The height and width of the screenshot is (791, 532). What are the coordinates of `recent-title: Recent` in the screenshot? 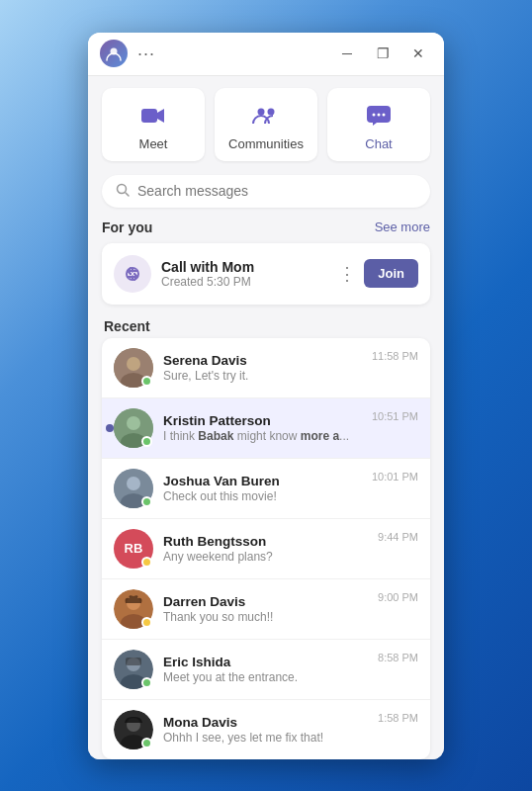 It's located at (266, 326).